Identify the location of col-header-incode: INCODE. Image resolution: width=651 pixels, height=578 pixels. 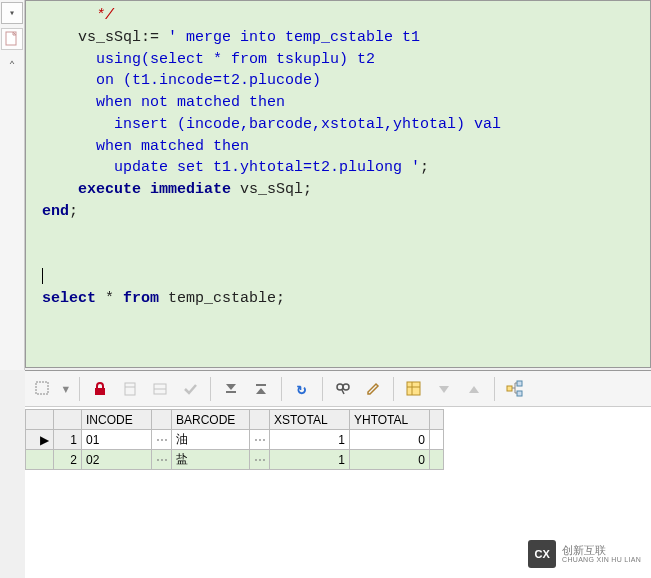
(117, 420).